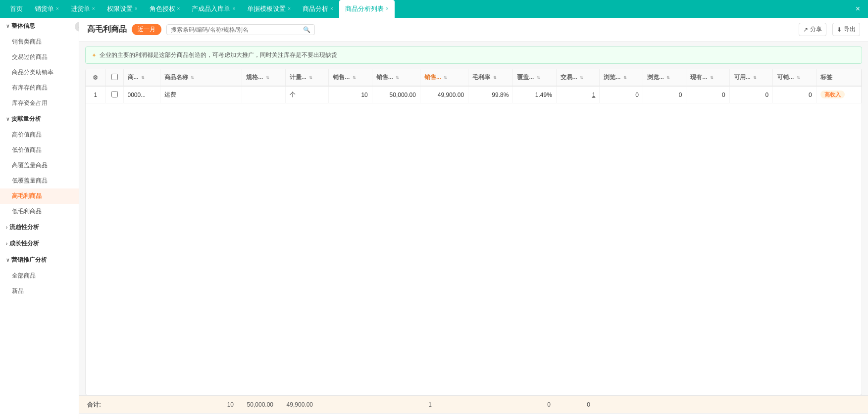 The height and width of the screenshot is (419, 868). I want to click on sidebar-item-all-goods: 全部商品, so click(40, 276).